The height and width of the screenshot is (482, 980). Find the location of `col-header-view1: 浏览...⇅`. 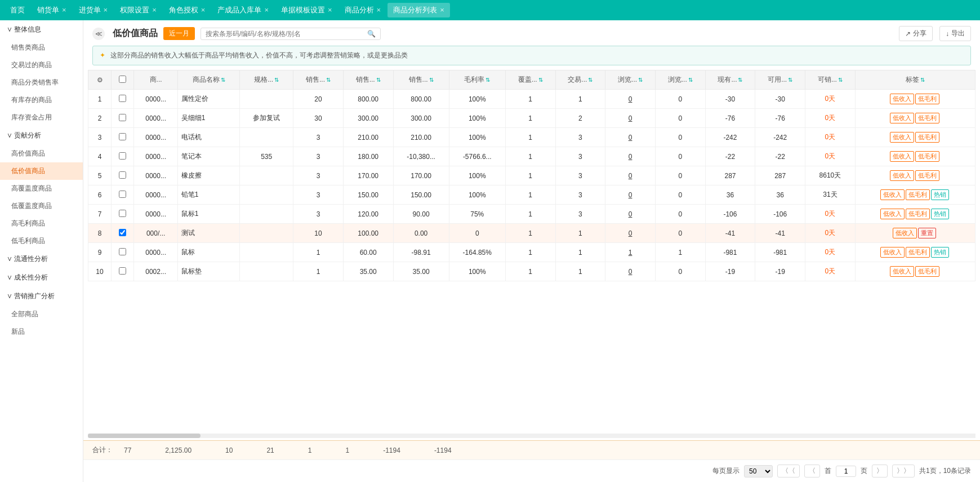

col-header-view1: 浏览...⇅ is located at coordinates (631, 80).